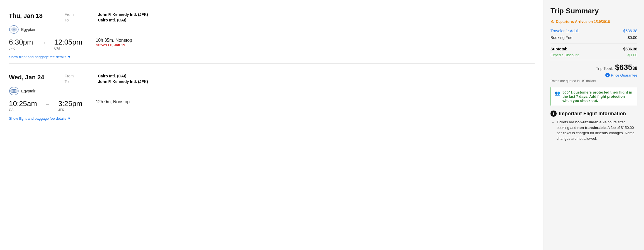 This screenshot has width=644, height=250. I want to click on flight-2-depart: 10:25am CAI, so click(23, 106).